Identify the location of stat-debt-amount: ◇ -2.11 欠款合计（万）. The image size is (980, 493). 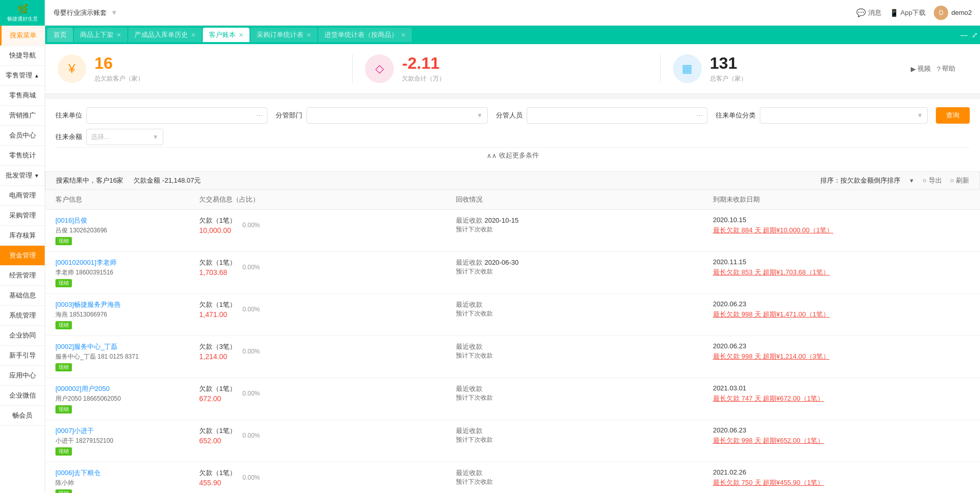
(506, 69).